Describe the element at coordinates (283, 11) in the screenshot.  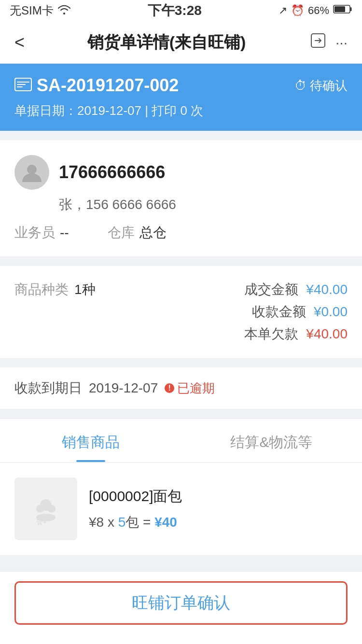
I see `location-icon: ↗` at that location.